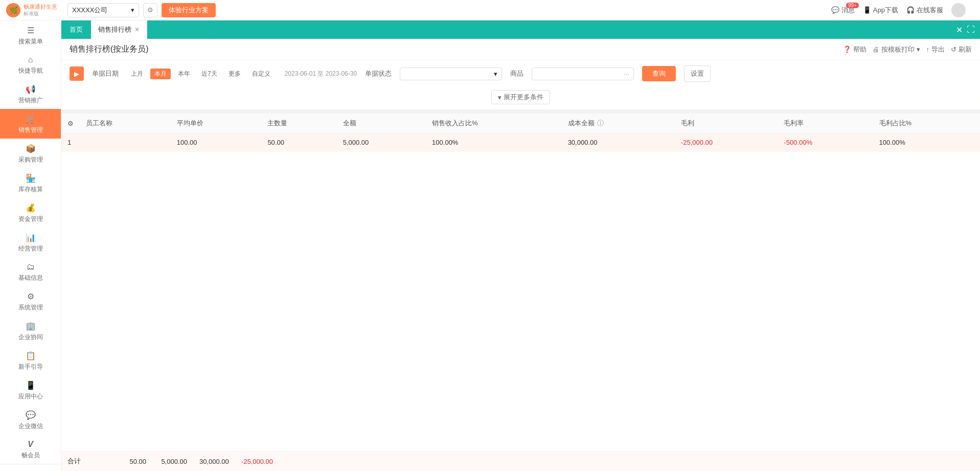 The image size is (980, 471). I want to click on tab-bar-right: ✕ ⛶, so click(965, 30).